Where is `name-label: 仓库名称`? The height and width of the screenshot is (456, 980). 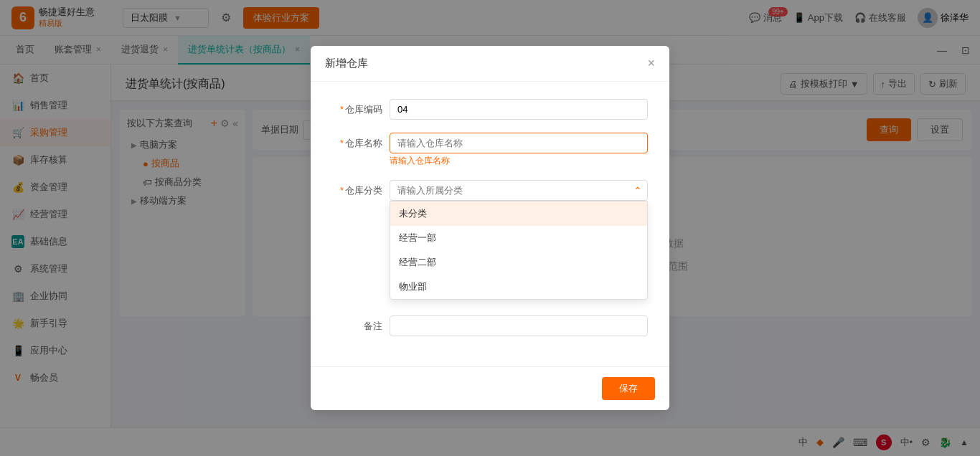 name-label: 仓库名称 is located at coordinates (361, 141).